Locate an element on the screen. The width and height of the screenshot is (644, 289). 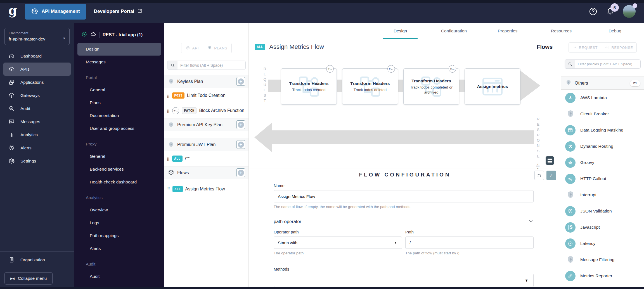
cube-icon is located at coordinates (171, 172).